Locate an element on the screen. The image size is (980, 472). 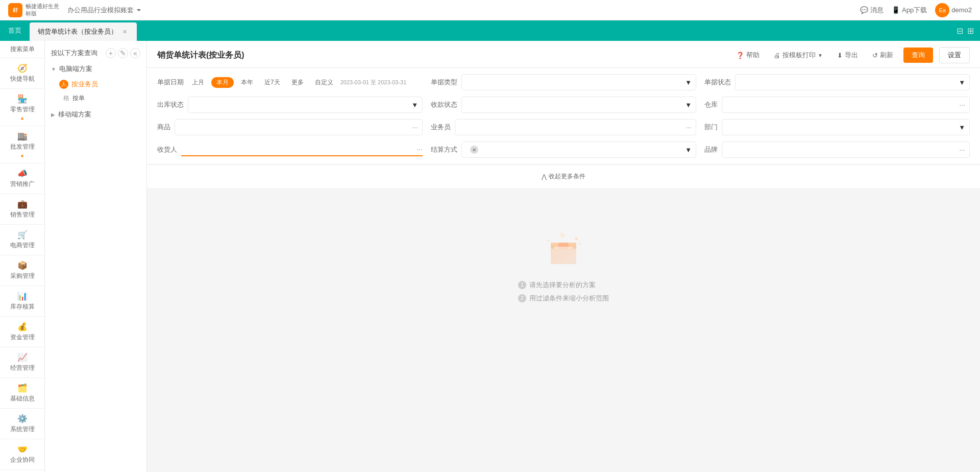
filter-row-4: 收货人 ··· 结算方式 ✕ is located at coordinates (564, 150).